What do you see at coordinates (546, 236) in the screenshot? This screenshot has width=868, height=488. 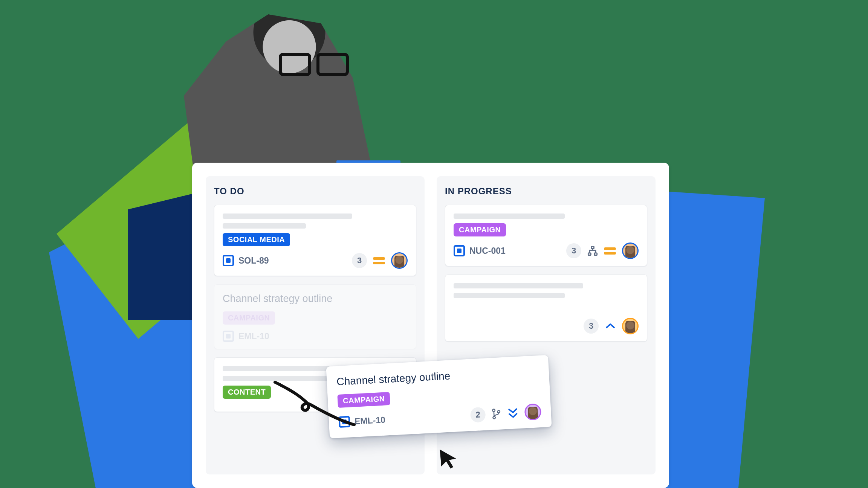 I see `card-nuc-001: CAMPAIGN NUC-001 3` at bounding box center [546, 236].